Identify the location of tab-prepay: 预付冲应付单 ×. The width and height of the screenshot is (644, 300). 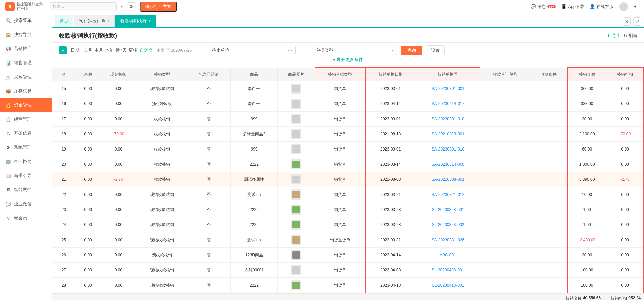
(95, 21).